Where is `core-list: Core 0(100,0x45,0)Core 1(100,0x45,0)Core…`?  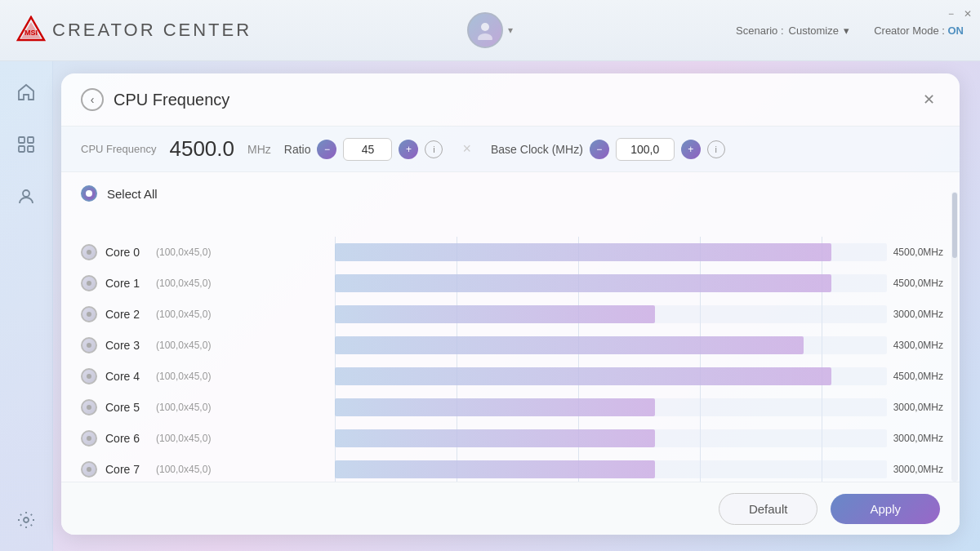 core-list: Core 0(100,0x45,0)Core 1(100,0x45,0)Core… is located at coordinates (207, 359).